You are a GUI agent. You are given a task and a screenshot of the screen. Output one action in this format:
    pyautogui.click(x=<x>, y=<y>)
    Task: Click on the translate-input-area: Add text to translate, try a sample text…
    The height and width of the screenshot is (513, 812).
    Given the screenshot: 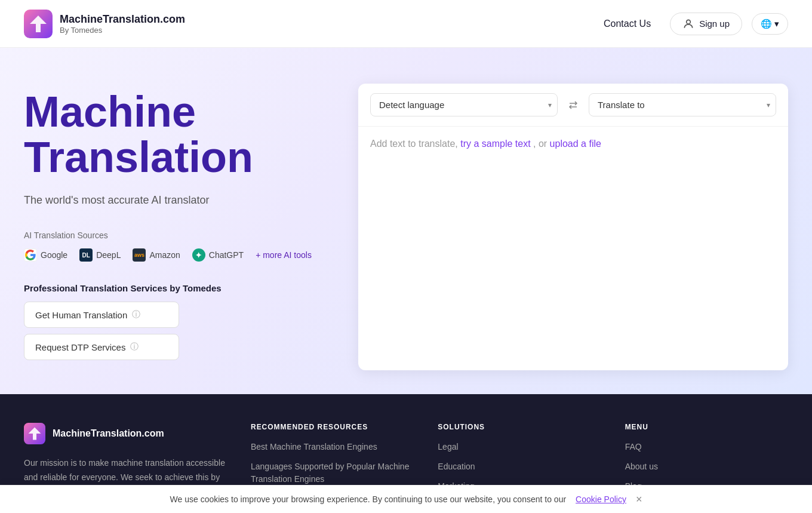 What is the action you would take?
    pyautogui.click(x=573, y=144)
    